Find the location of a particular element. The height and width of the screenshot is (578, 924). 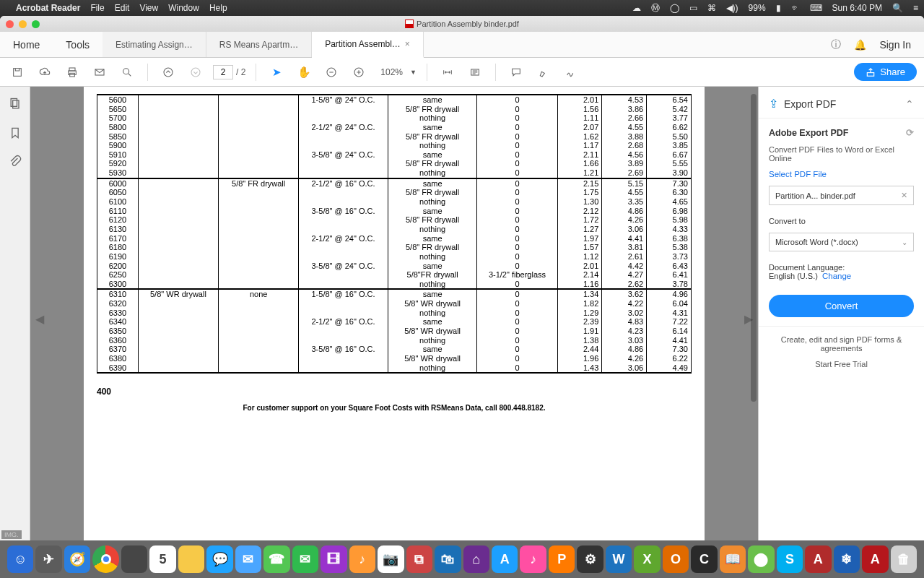

convert-button: Convert is located at coordinates (842, 306).